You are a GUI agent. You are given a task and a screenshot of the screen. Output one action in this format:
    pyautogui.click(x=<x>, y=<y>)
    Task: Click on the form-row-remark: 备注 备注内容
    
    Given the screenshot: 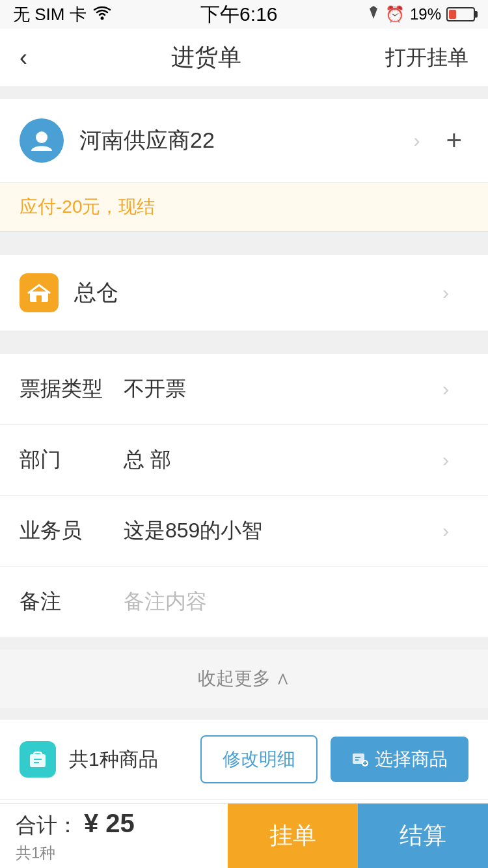 What is the action you would take?
    pyautogui.click(x=244, y=603)
    